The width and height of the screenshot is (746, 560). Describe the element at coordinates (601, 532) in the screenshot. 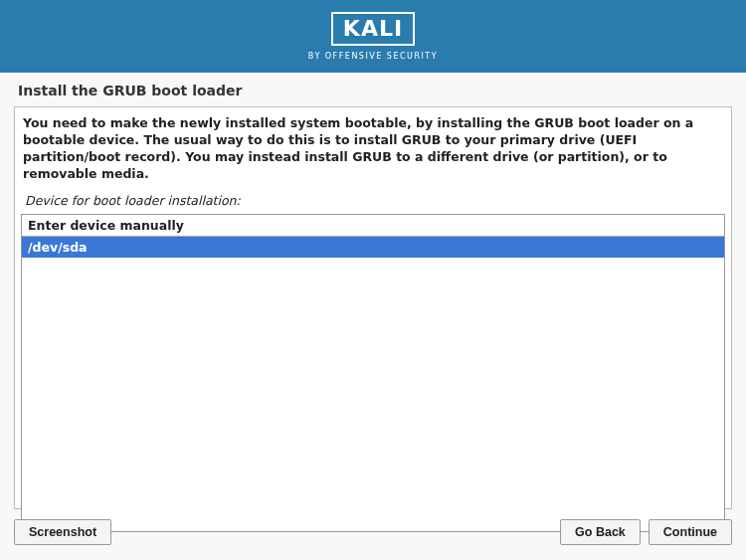

I see `go-back-button: Go Back` at that location.